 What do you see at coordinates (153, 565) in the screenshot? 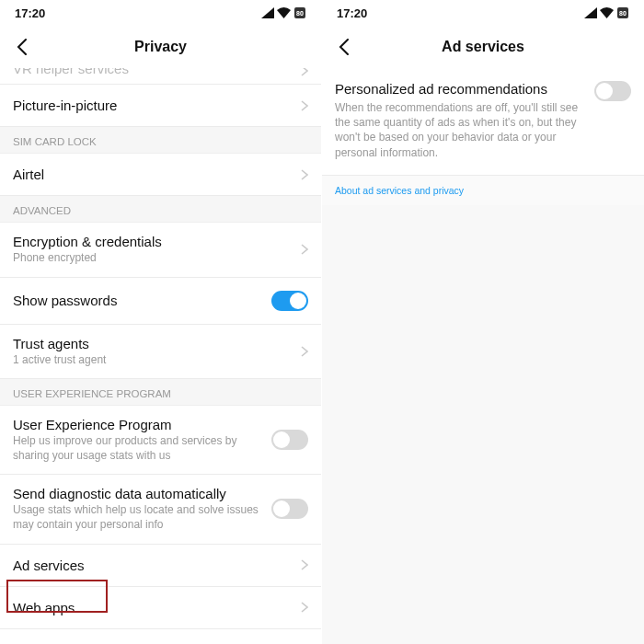
I see `row-title: Ad services` at bounding box center [153, 565].